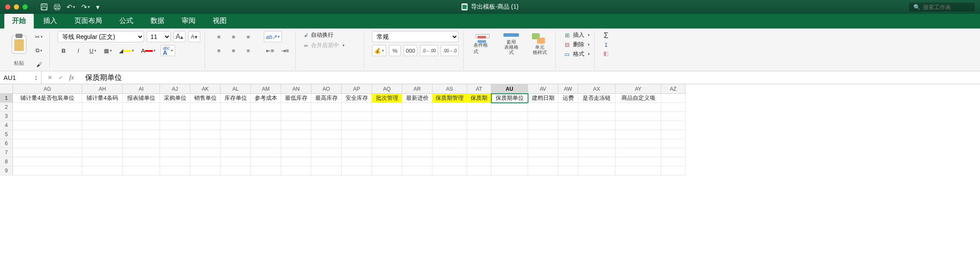 This screenshot has width=980, height=267. Describe the element at coordinates (540, 43) in the screenshot. I see `cell-styles-button: 单元 格样式` at that location.